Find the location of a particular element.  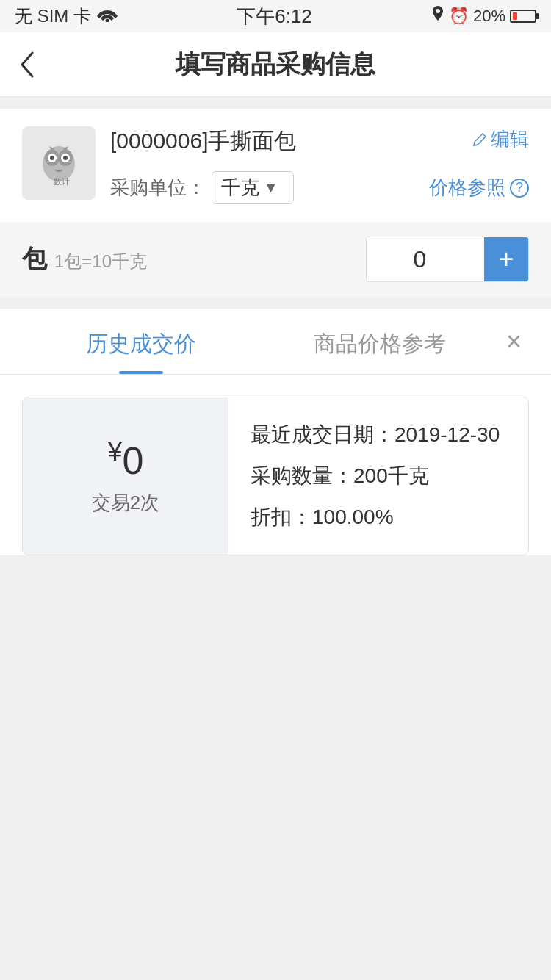

carrier-text: 无 SIM 卡 is located at coordinates (53, 16).